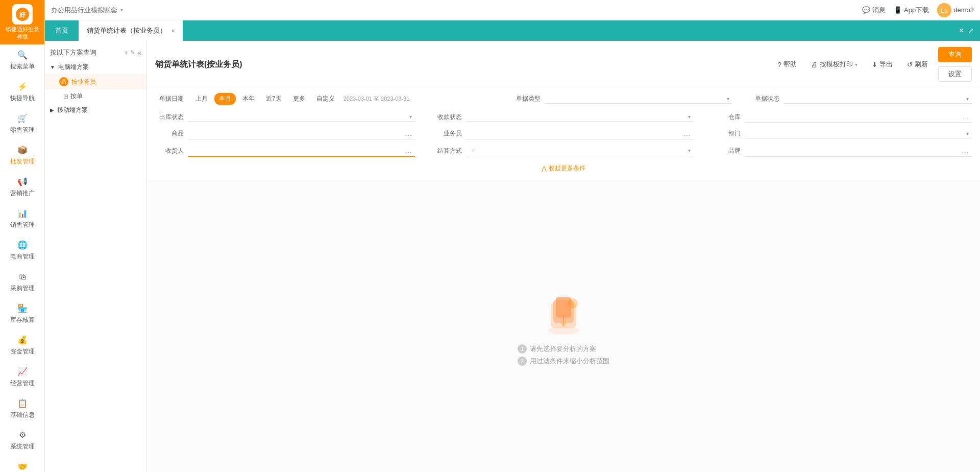 The height and width of the screenshot is (472, 980). What do you see at coordinates (564, 326) in the screenshot?
I see `empty-hint: 1 请先选择要分析的方案 2 用过滤条件来缩小分析范围` at bounding box center [564, 326].